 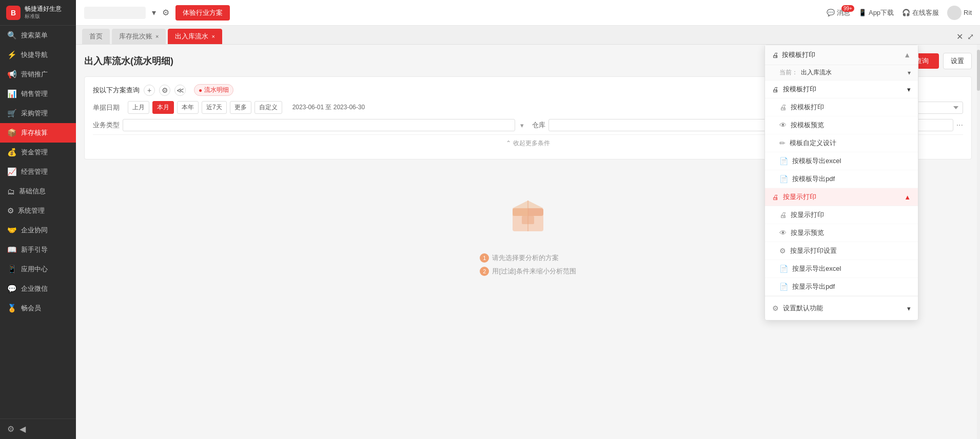 What do you see at coordinates (799, 197) in the screenshot?
I see `display-print-header-label: 按显示打印` at bounding box center [799, 197].